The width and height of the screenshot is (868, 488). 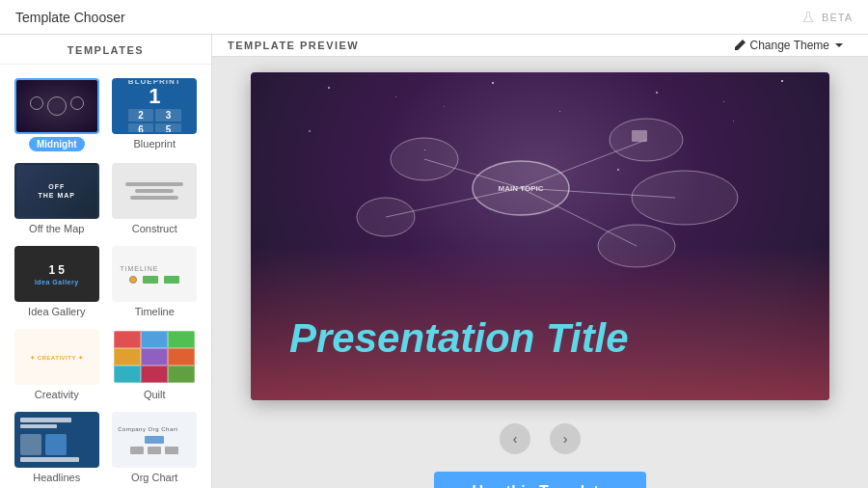 I want to click on template-item-timeline: TIMELINE Timeline, so click(x=155, y=282).